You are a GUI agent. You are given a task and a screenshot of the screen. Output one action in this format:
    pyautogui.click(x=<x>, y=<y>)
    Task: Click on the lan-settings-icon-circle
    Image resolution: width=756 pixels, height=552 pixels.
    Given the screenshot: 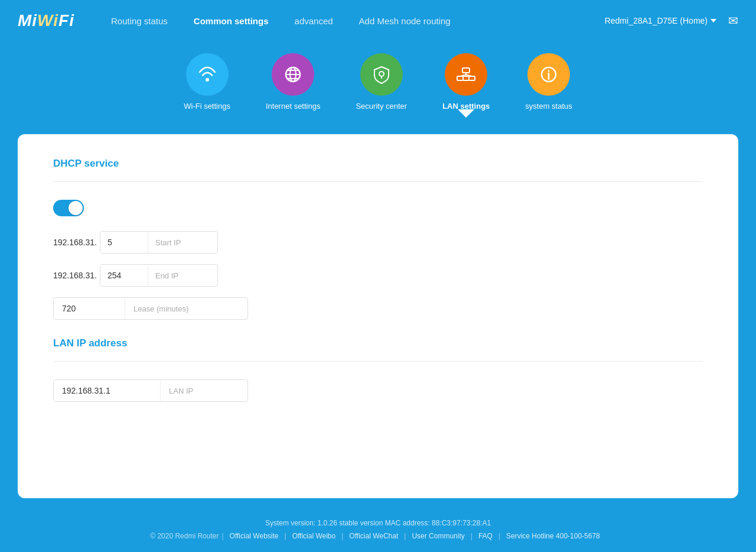 What is the action you would take?
    pyautogui.click(x=466, y=74)
    